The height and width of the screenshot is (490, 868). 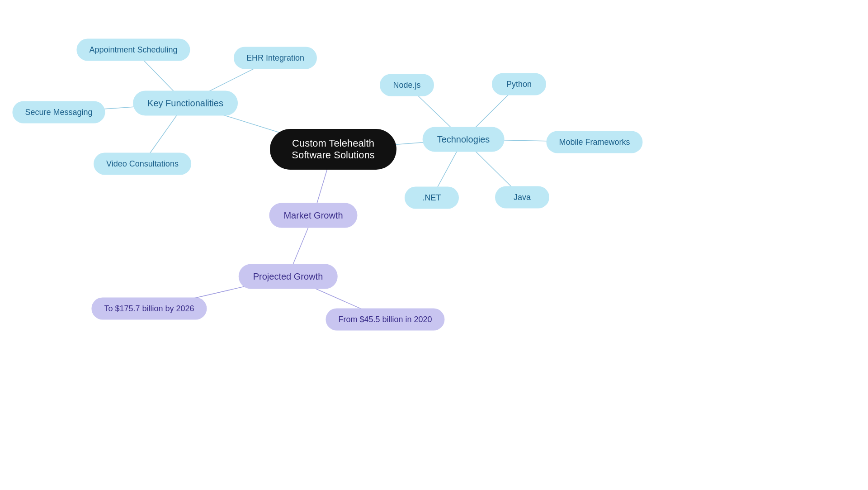 What do you see at coordinates (407, 85) in the screenshot?
I see `nodejs-node: Node.js` at bounding box center [407, 85].